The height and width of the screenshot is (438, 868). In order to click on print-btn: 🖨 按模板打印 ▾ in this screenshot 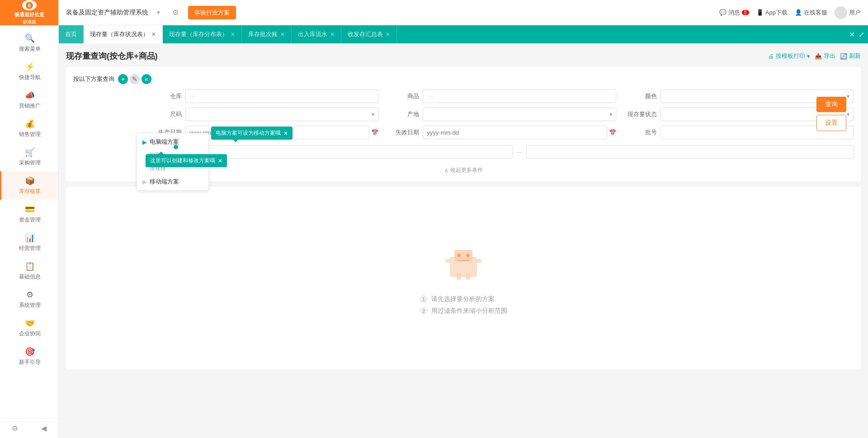, I will do `click(789, 56)`.